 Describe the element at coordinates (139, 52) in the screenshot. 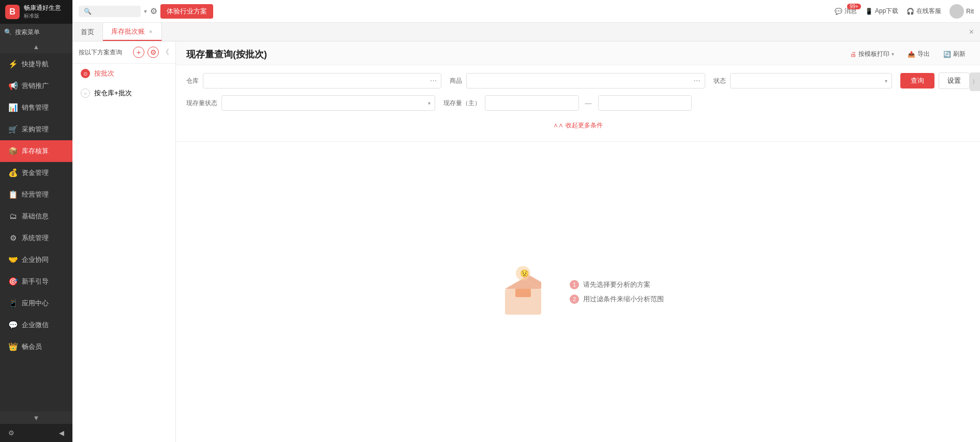

I see `add-plan-button: +` at that location.